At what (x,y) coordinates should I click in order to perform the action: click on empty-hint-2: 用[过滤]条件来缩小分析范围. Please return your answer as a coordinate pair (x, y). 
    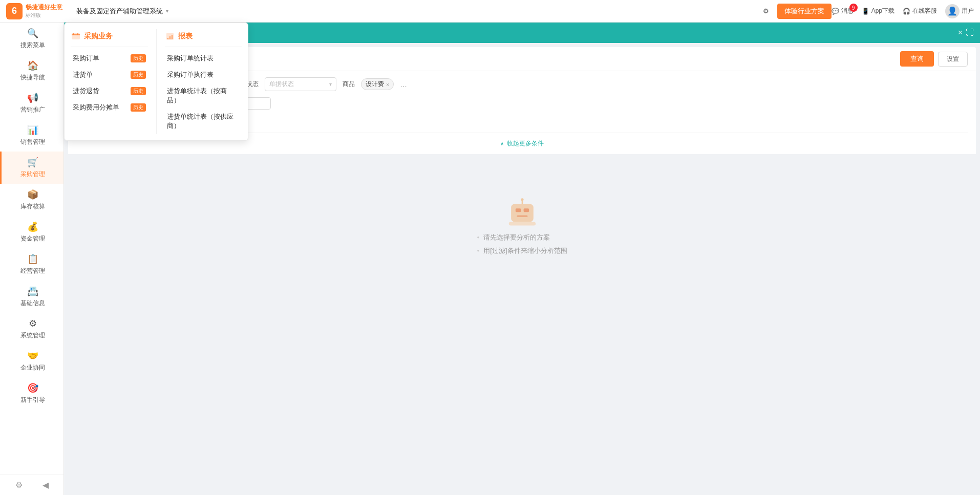
    Looking at the image, I should click on (525, 251).